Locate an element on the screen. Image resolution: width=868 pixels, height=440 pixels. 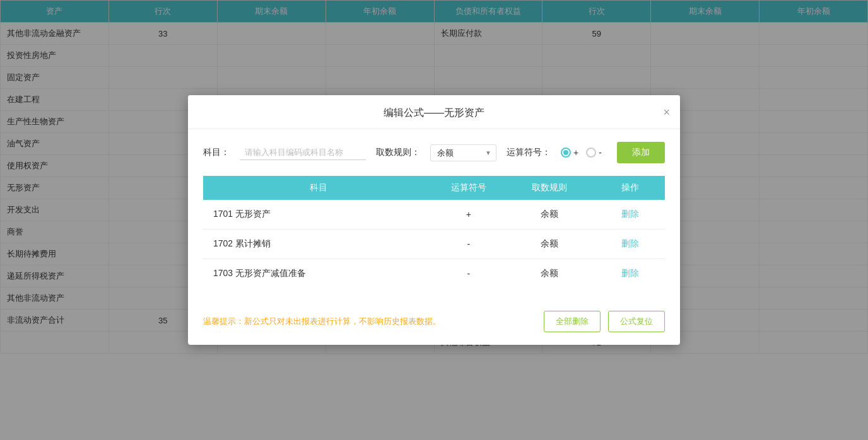
radio-plus-icon is located at coordinates (566, 153).